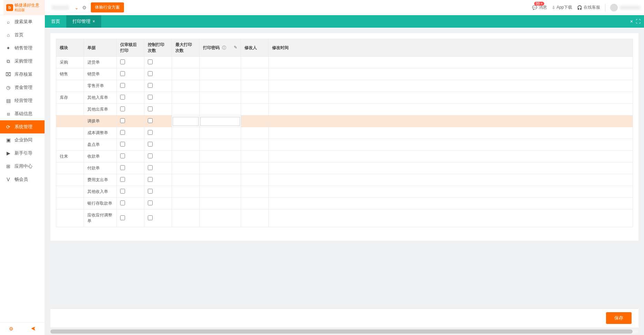 Image resolution: width=644 pixels, height=335 pixels. What do you see at coordinates (539, 3) in the screenshot?
I see `messages-badge: 99 +` at bounding box center [539, 3].